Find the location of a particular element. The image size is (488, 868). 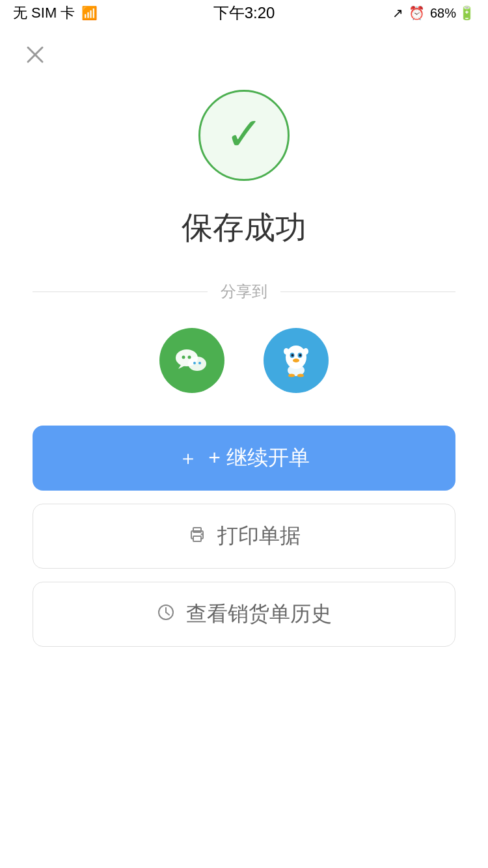

status-left: 无 SIM 卡 📶 is located at coordinates (55, 13).